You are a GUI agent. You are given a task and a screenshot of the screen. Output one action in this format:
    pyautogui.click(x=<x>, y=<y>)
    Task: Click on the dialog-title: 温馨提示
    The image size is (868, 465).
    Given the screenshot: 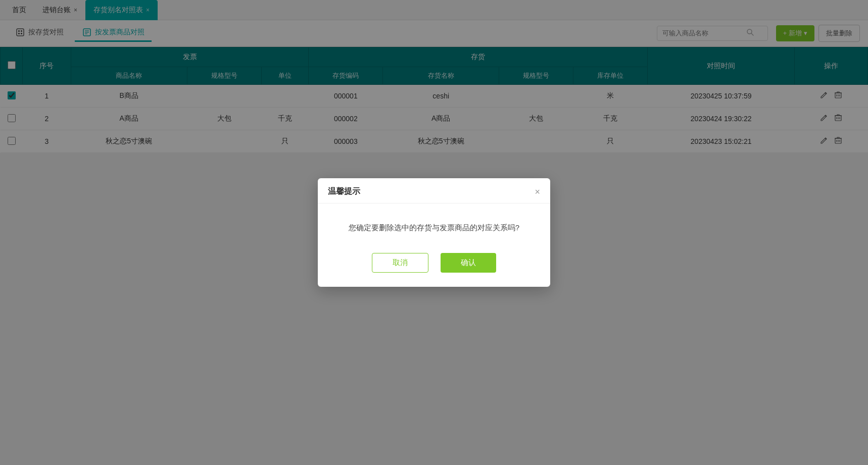 What is the action you would take?
    pyautogui.click(x=344, y=192)
    